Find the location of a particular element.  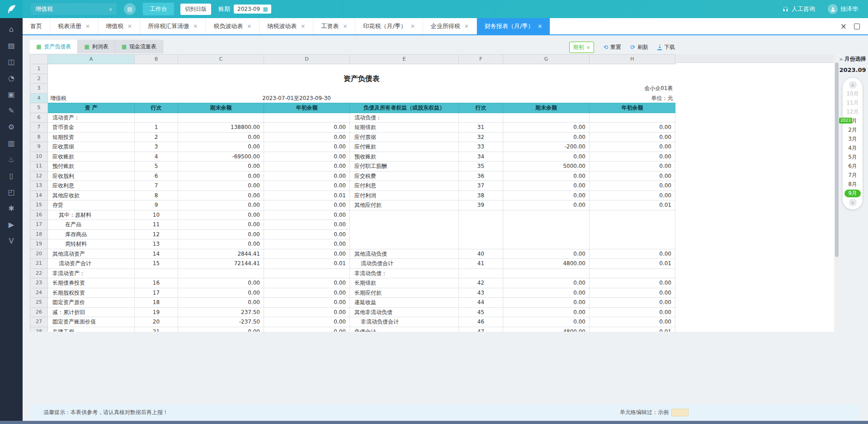

subtab-item: ▦利润表 is located at coordinates (96, 47).